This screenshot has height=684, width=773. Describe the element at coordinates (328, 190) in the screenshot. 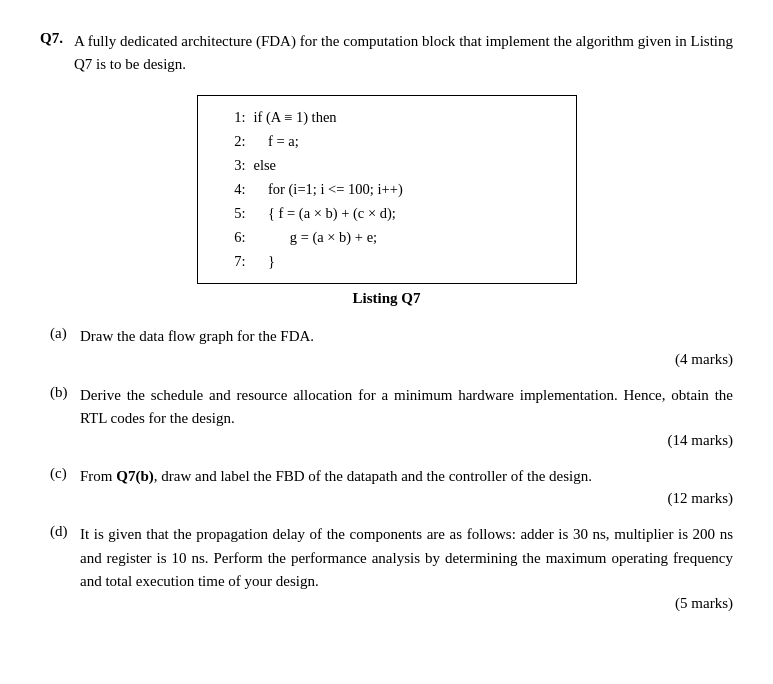

I see `line-code: for (i=1; i <= 100; i++)` at that location.